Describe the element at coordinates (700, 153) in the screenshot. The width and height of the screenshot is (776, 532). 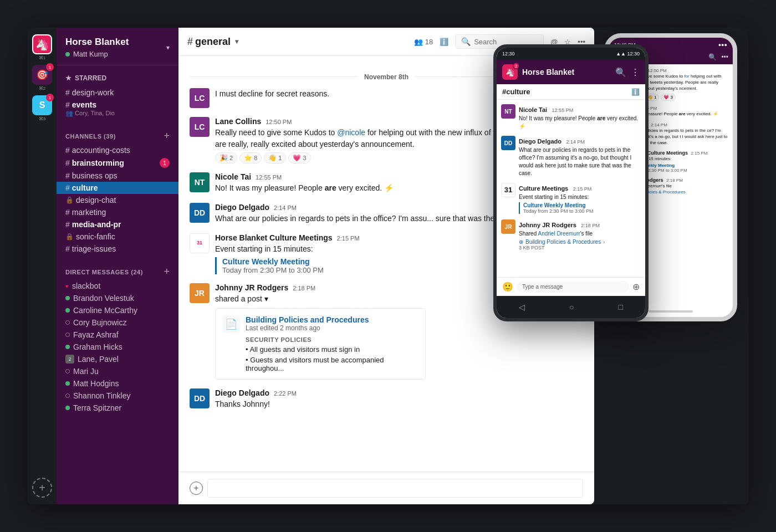
I see `iphone-time: 2:15 PM` at that location.